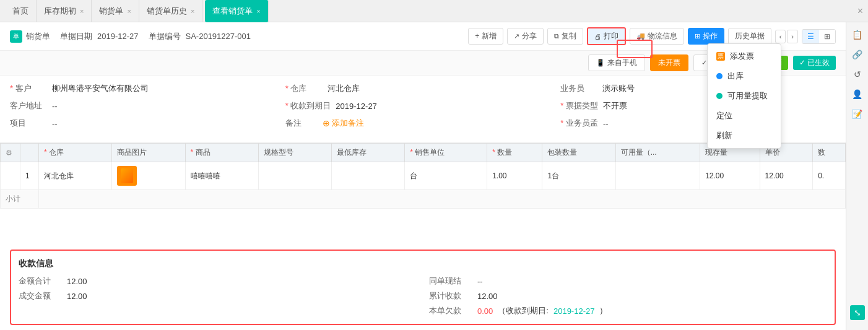  Describe the element at coordinates (99, 37) in the screenshot. I see `doc-date-label: 单据日期 2019-12-27` at that location.